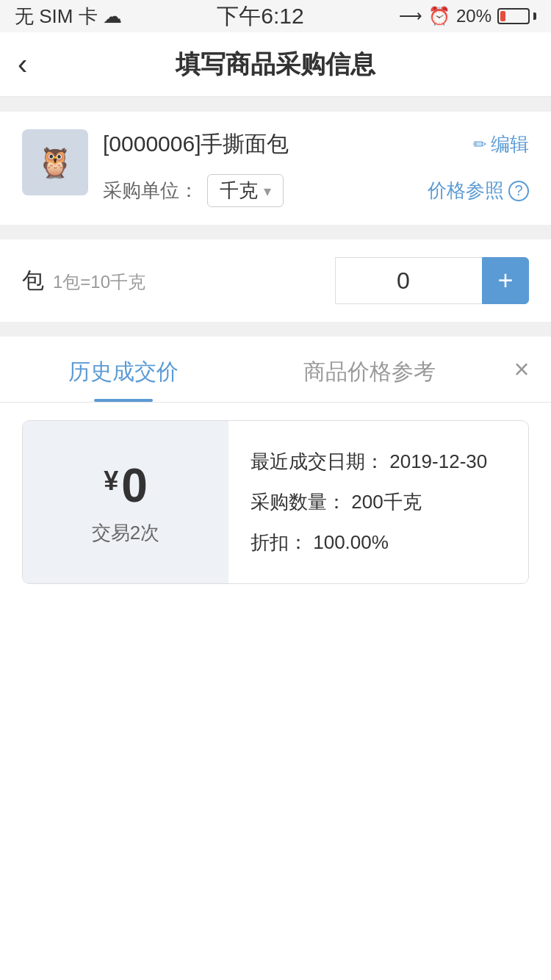 This screenshot has height=980, width=551. Describe the element at coordinates (505, 281) in the screenshot. I see `quantity-plus-button: +` at that location.